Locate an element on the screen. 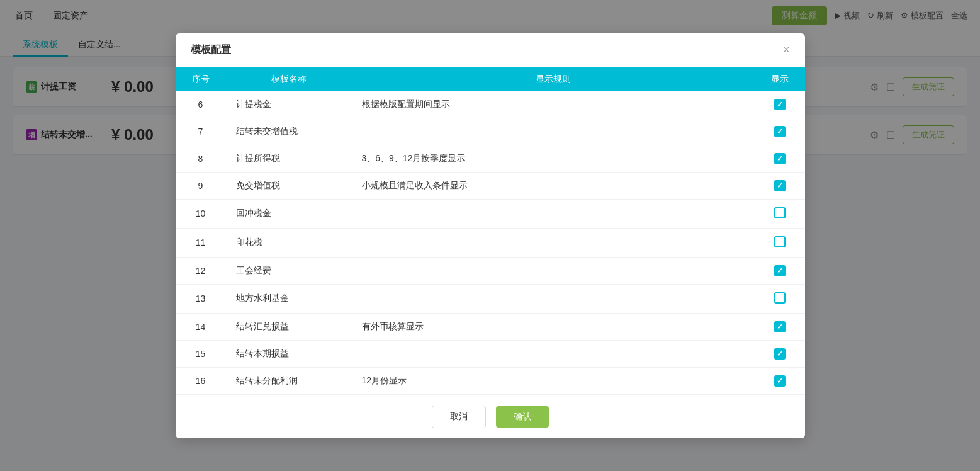 This screenshot has width=980, height=471. cell-seq: 11 is located at coordinates (201, 242).